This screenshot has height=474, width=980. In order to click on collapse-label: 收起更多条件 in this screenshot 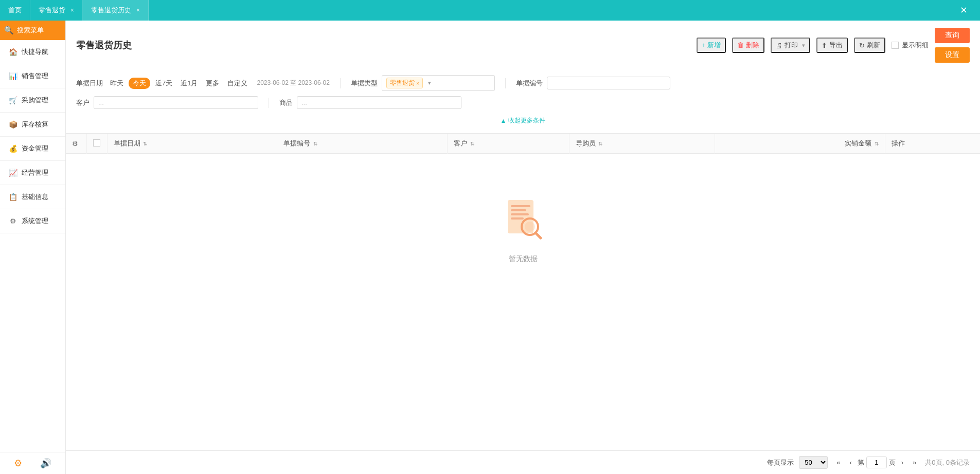, I will do `click(527, 120)`.